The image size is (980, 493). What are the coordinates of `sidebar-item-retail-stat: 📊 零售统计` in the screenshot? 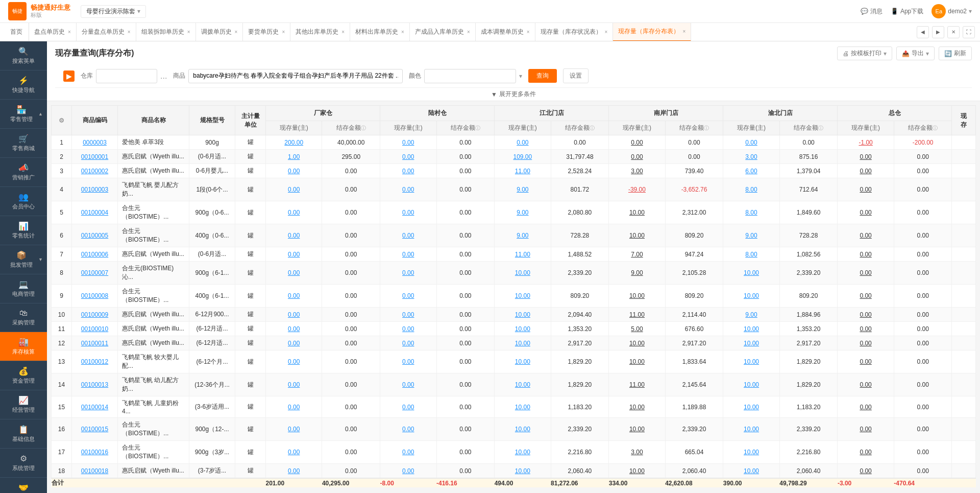 It's located at (23, 231).